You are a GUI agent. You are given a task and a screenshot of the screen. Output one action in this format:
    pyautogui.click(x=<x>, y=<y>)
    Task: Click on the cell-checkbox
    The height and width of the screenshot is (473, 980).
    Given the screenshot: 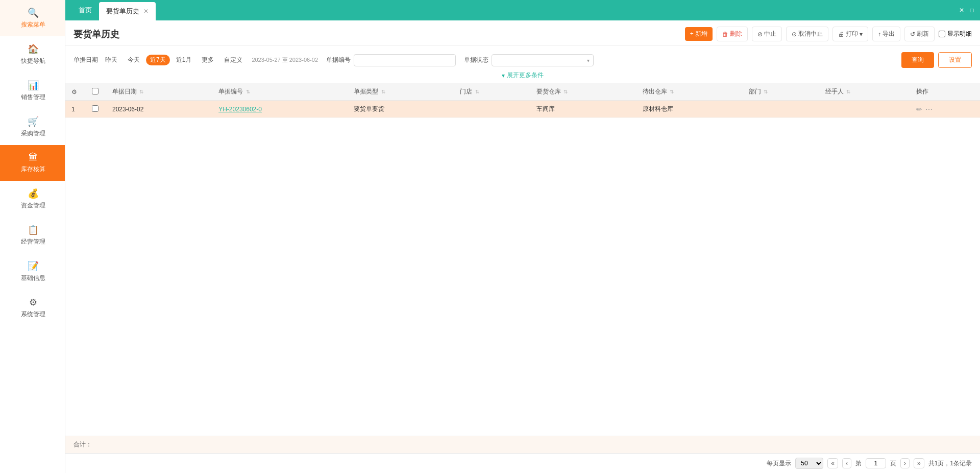 What is the action you would take?
    pyautogui.click(x=96, y=109)
    